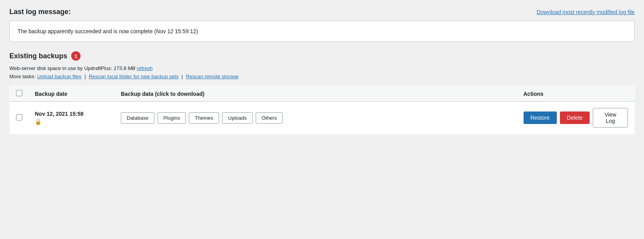 The height and width of the screenshot is (239, 644). What do you see at coordinates (576, 118) in the screenshot?
I see `row-actions-cell: RestoreDeleteView Log` at bounding box center [576, 118].